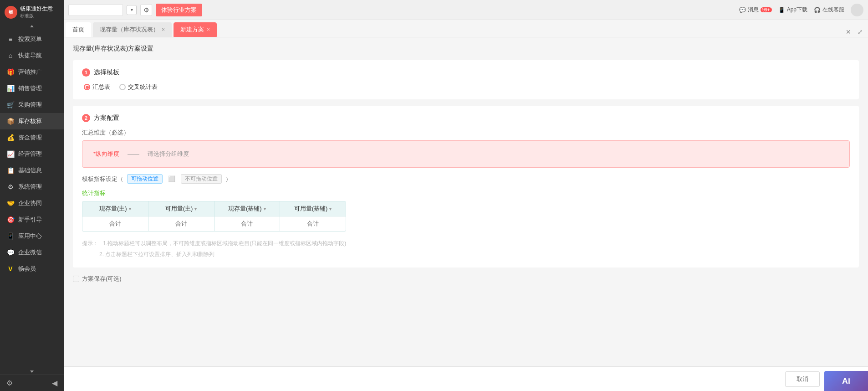 Image resolution: width=868 pixels, height=391 pixels. What do you see at coordinates (92, 243) in the screenshot?
I see `tips-prefix: 提示：` at bounding box center [92, 243].